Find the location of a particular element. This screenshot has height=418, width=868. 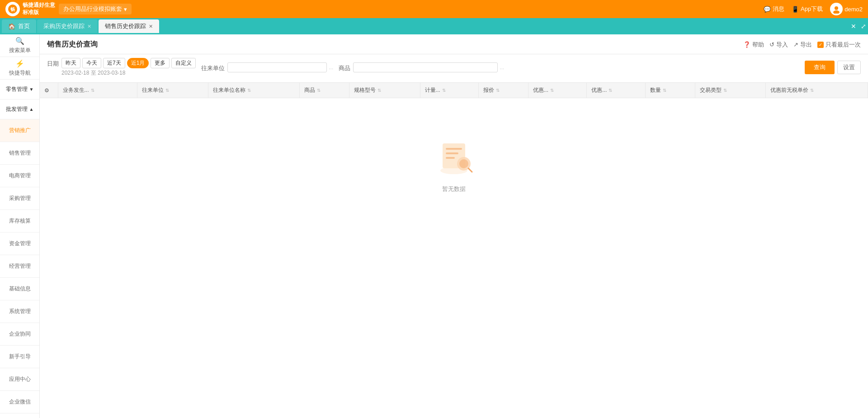

search-icon: 🔍 is located at coordinates (20, 41).